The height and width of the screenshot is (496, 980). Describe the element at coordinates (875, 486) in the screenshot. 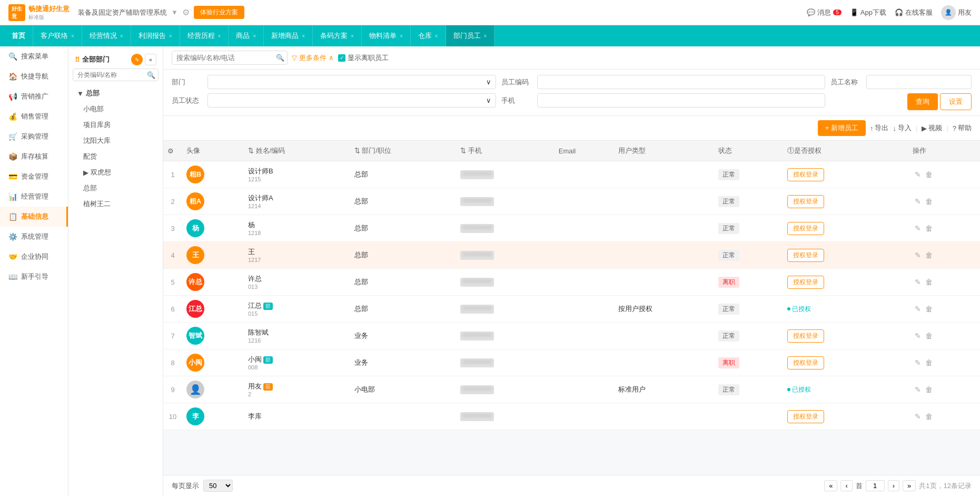

I see `page-number-input` at that location.